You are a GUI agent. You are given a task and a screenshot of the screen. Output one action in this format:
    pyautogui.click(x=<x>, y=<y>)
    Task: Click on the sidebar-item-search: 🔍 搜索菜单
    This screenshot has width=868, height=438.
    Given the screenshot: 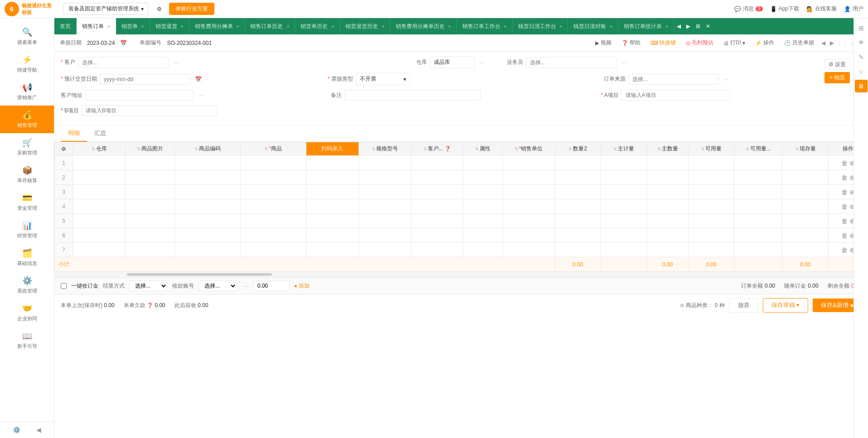 What is the action you would take?
    pyautogui.click(x=27, y=36)
    